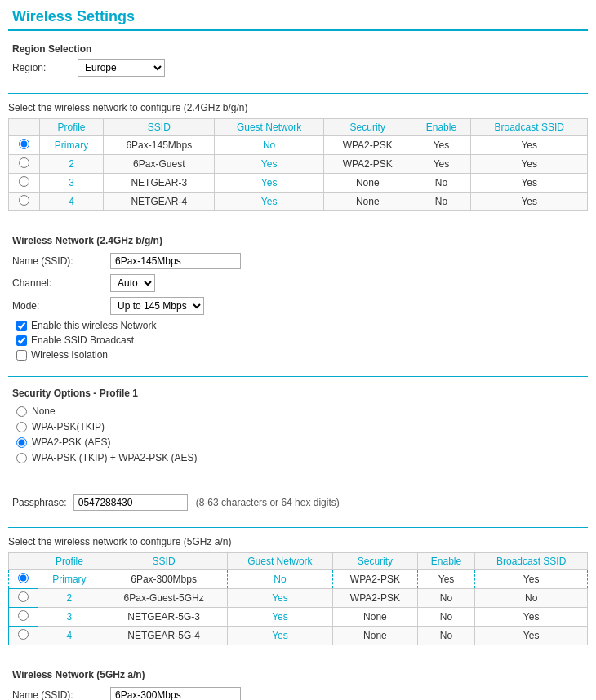 The image size is (596, 700). What do you see at coordinates (441, 165) in the screenshot?
I see `enable-24-1: Yes` at bounding box center [441, 165].